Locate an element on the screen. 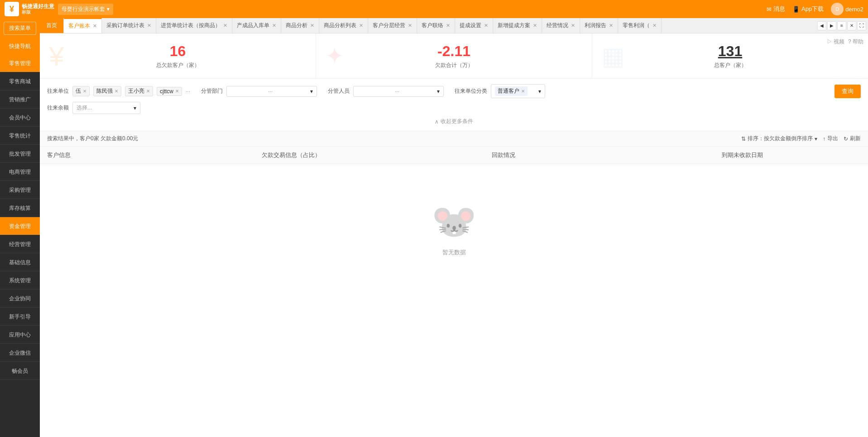  person-filter-label: 分管人员 is located at coordinates (339, 91).